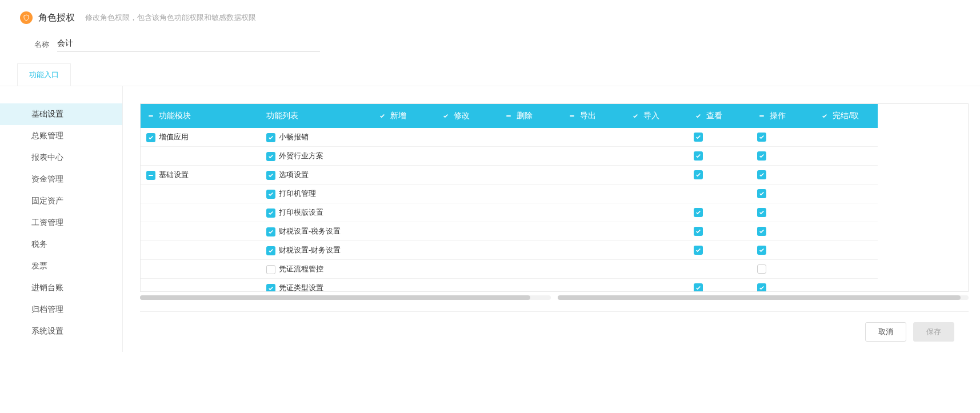  I want to click on func-cell: 凭证类型设置, so click(317, 286).